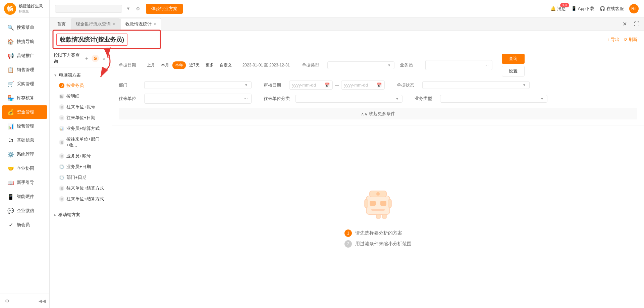 This screenshot has height=308, width=644. Describe the element at coordinates (195, 65) in the screenshot. I see `date-tab-7days: 近7天` at that location.